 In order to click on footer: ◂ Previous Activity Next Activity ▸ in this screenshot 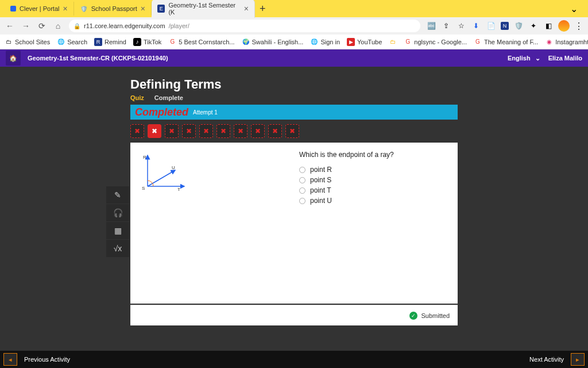, I will do `click(294, 359)`.